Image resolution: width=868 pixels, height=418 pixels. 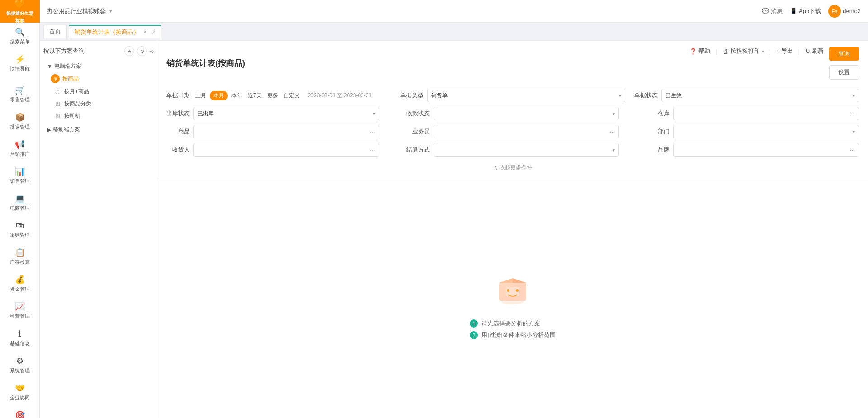 I want to click on doc-type-input: 销货单 ▾, so click(x=526, y=95).